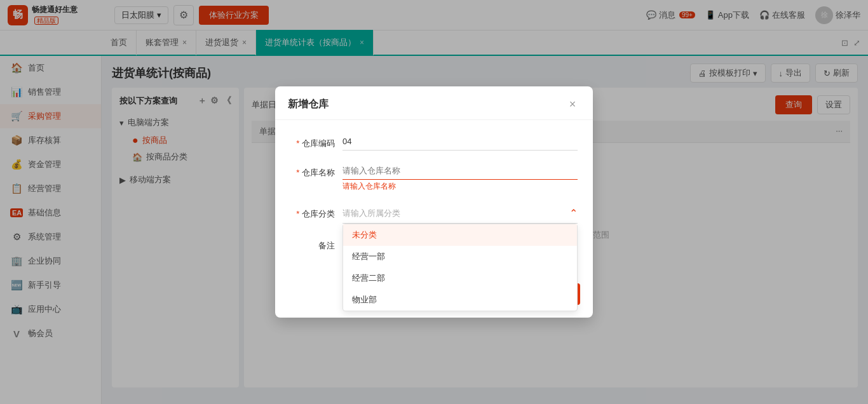  What do you see at coordinates (434, 103) in the screenshot?
I see `dialog-header: 新增仓库 ×` at bounding box center [434, 103].